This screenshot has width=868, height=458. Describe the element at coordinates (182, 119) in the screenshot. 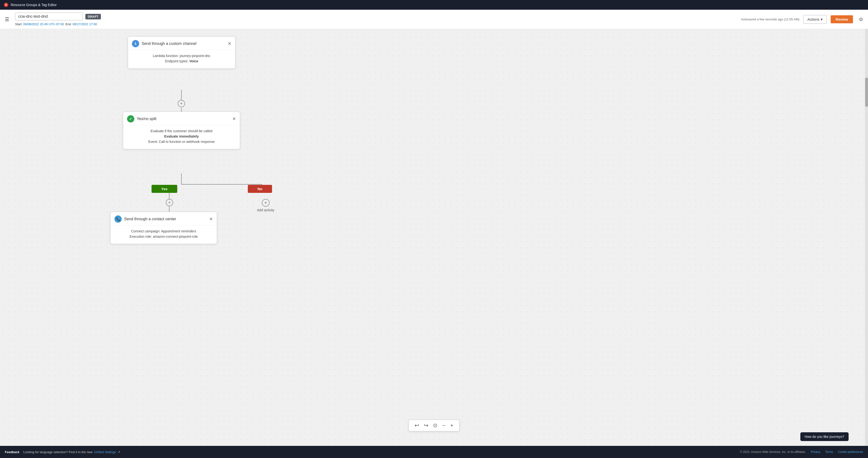

I see `yesno-card-header: ✓ Yes/no split ✕` at that location.